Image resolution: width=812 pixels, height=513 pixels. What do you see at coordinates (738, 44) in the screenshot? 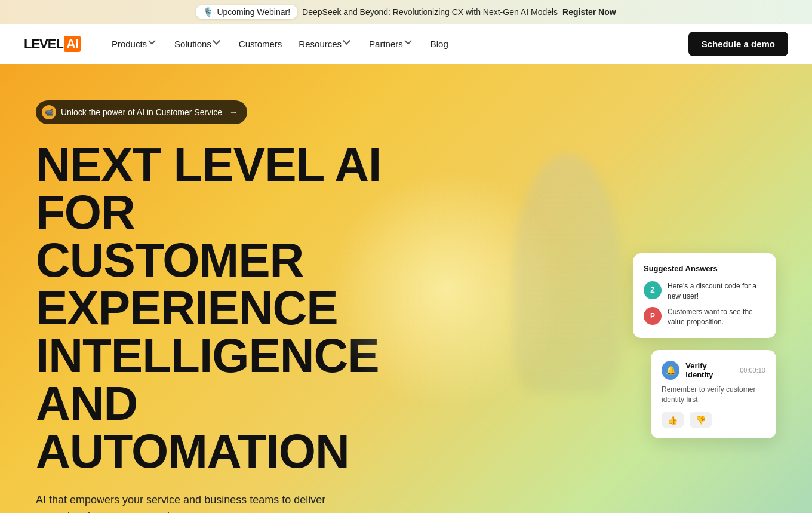
I see `schedule-demo-nav-button: Schedule a demo` at bounding box center [738, 44].